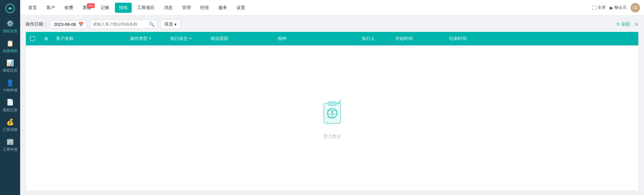  What do you see at coordinates (10, 66) in the screenshot?
I see `sidebar-item-baoshui-zonglam: 📊 报税总览` at bounding box center [10, 66].